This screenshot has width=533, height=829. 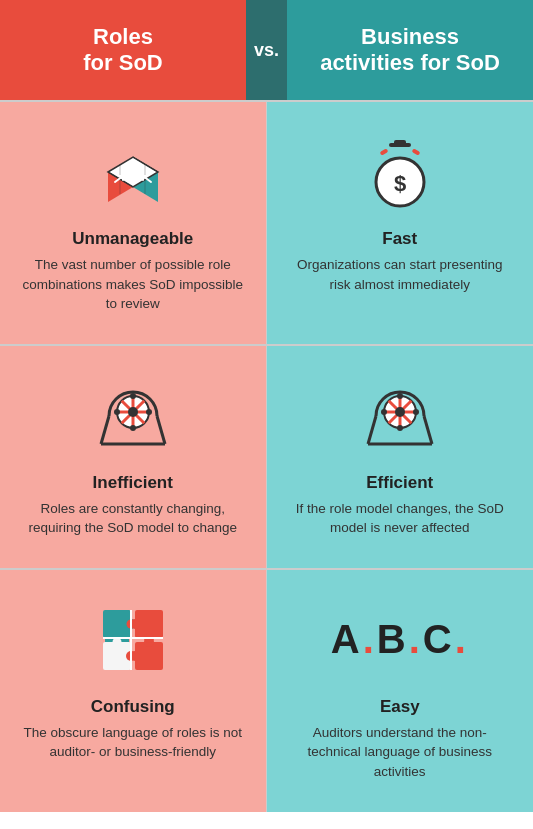 What do you see at coordinates (122, 50) in the screenshot?
I see `header-left-title: Rolesfor SoD` at bounding box center [122, 50].